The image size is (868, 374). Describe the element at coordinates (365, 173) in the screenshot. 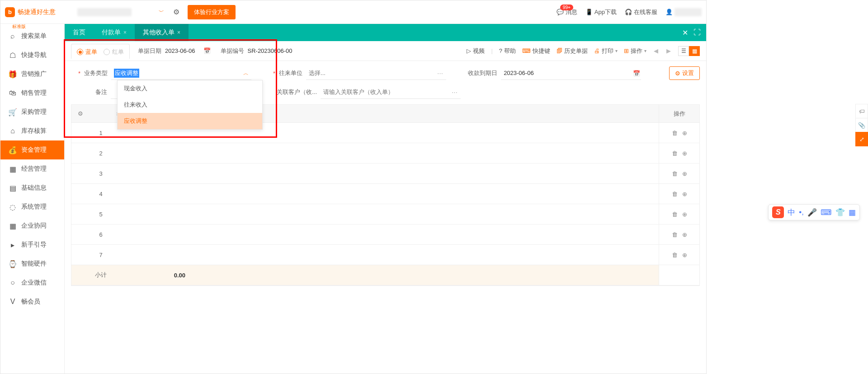

I see `table-row: 3` at that location.